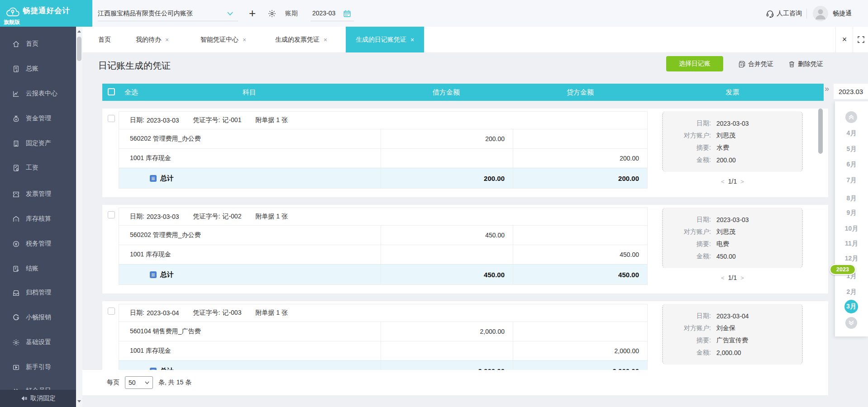 The image size is (868, 407). What do you see at coordinates (38, 118) in the screenshot?
I see `sidebar-item-funds: 资金管理` at bounding box center [38, 118].